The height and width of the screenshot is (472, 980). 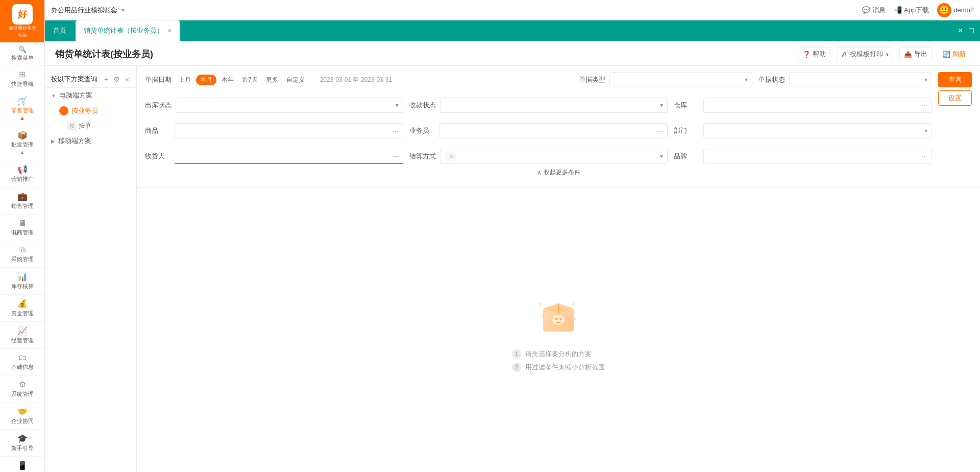 What do you see at coordinates (22, 286) in the screenshot?
I see `inventory-label: 库存核算` at bounding box center [22, 286].